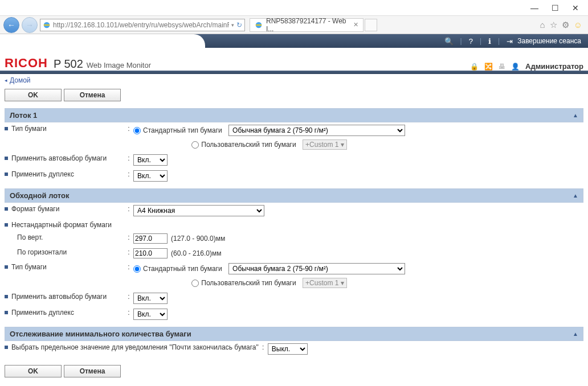 This screenshot has width=588, height=386. I want to click on forward-button: →, so click(30, 25).